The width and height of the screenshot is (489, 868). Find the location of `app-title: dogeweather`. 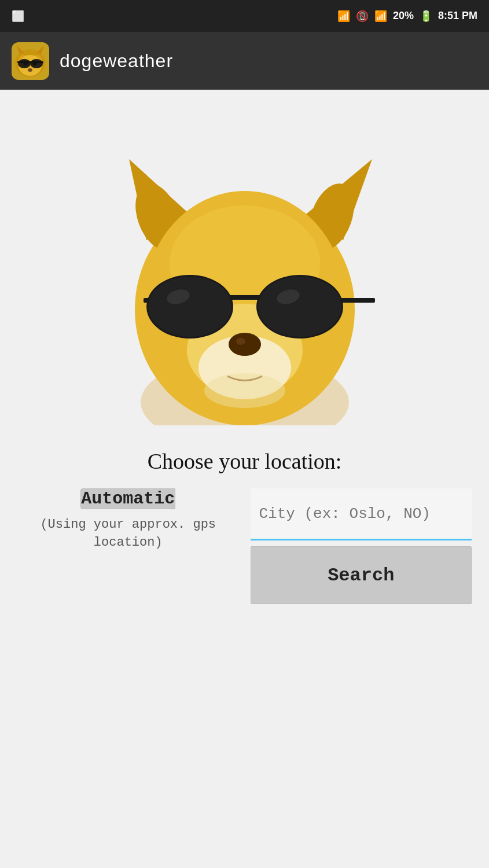

app-title: dogeweather is located at coordinates (116, 61).